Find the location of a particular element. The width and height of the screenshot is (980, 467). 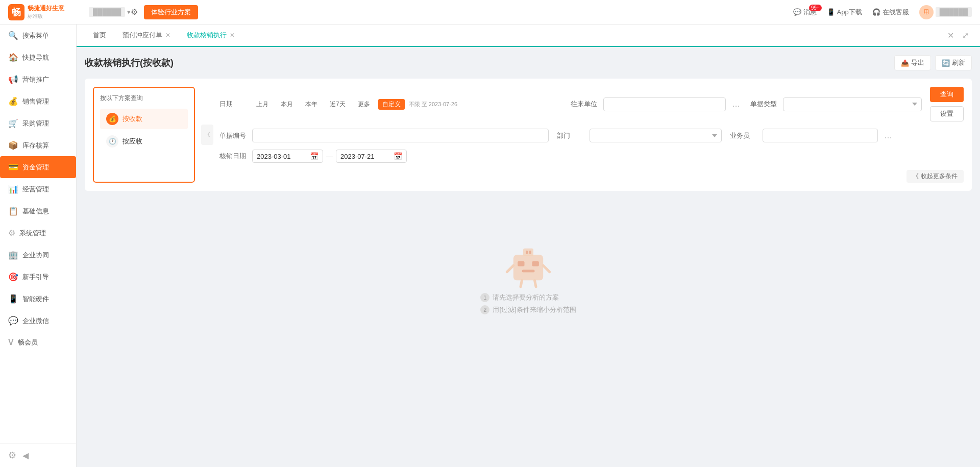

date-btn-this-month: 本月 is located at coordinates (287, 104).